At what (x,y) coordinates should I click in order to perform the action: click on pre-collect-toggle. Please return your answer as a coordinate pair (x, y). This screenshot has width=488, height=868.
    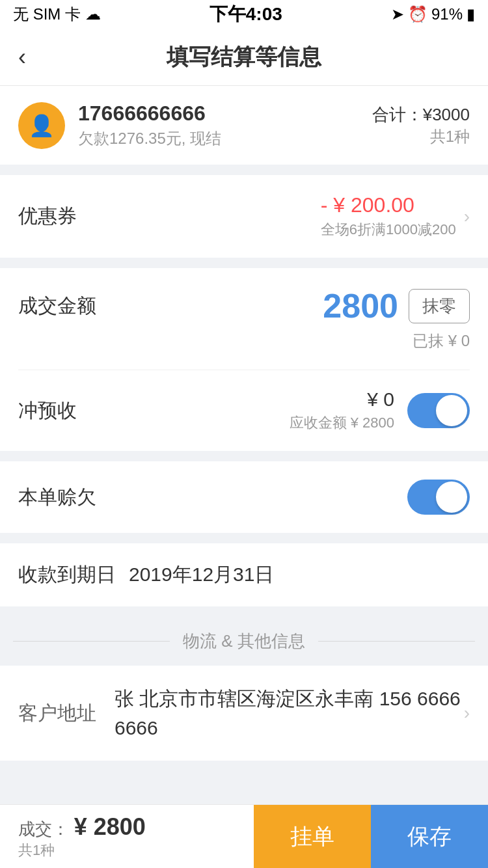
    Looking at the image, I should click on (439, 411).